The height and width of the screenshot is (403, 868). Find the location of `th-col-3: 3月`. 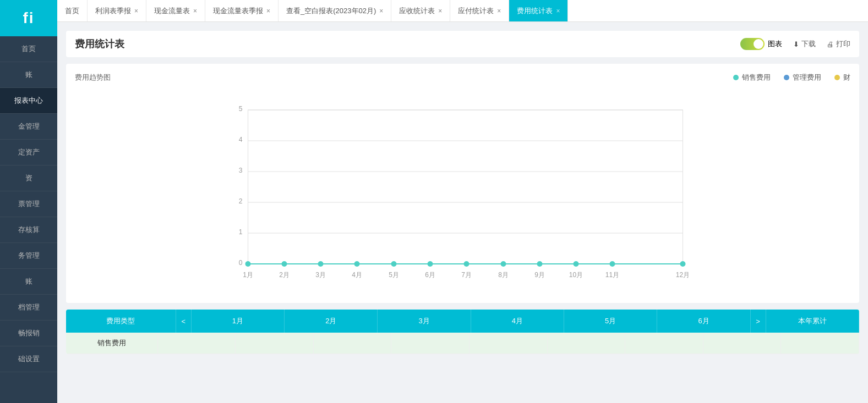

th-col-3: 3月 is located at coordinates (424, 321).